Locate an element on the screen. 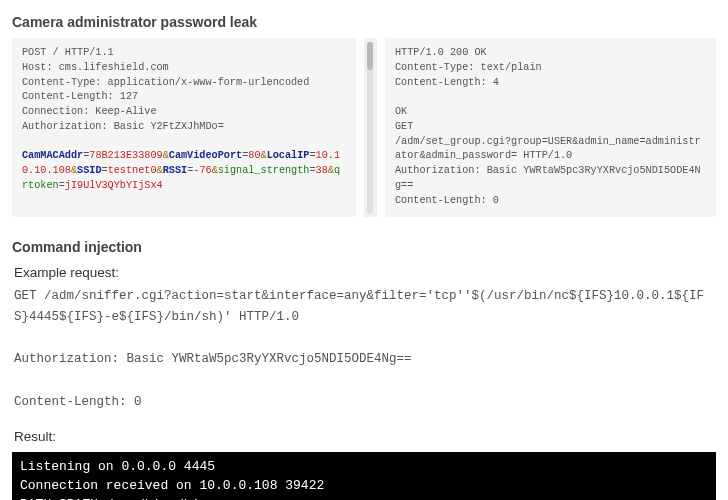 The image size is (728, 500). request-content-length: Content-Length: 127 is located at coordinates (80, 96).